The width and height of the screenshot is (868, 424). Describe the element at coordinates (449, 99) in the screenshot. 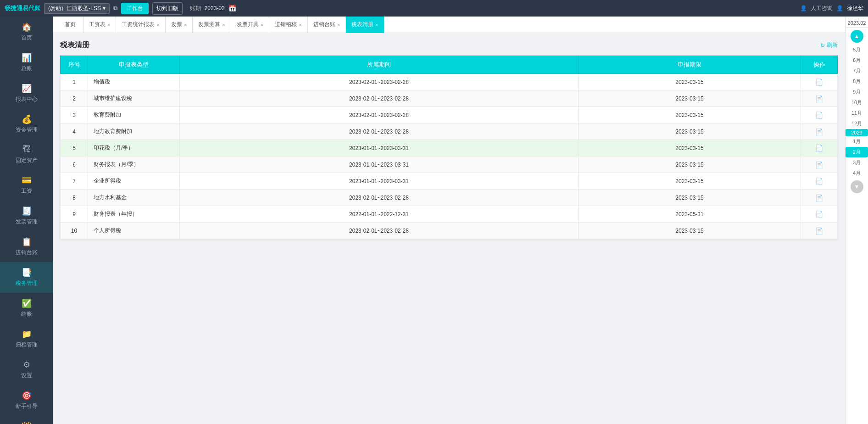

I see `table-row: 2 城市维护建设税 2023-02-01~2023-02-28 2023-03-…` at that location.